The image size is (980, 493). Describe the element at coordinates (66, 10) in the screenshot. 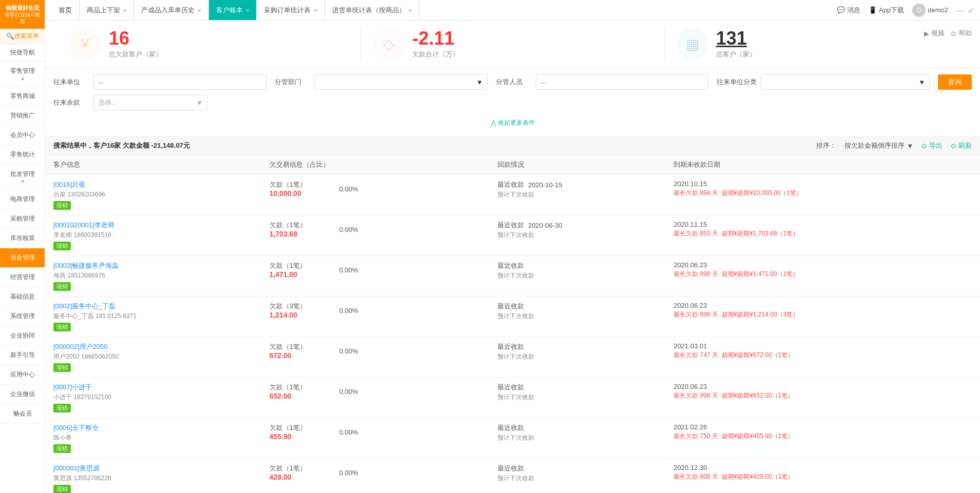

I see `tab-home: 首页` at that location.